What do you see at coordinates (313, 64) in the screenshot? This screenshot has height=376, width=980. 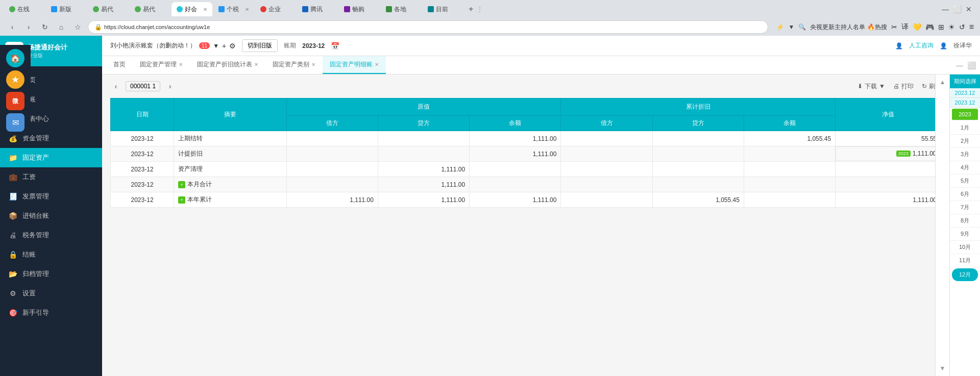 I see `tab-close-category: ✕` at bounding box center [313, 64].